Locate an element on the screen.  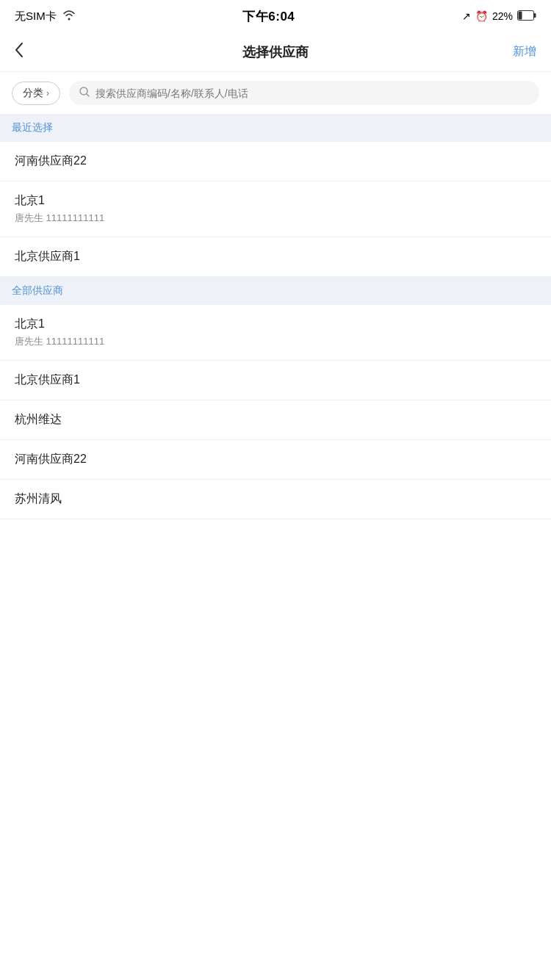
battery-icon is located at coordinates (527, 16).